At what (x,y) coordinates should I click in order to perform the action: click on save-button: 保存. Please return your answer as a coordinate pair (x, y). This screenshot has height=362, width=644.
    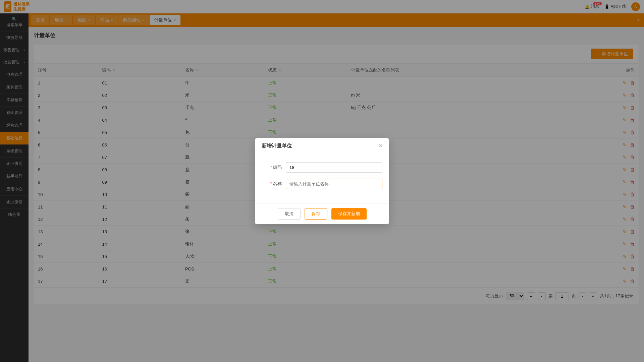
    Looking at the image, I should click on (316, 214).